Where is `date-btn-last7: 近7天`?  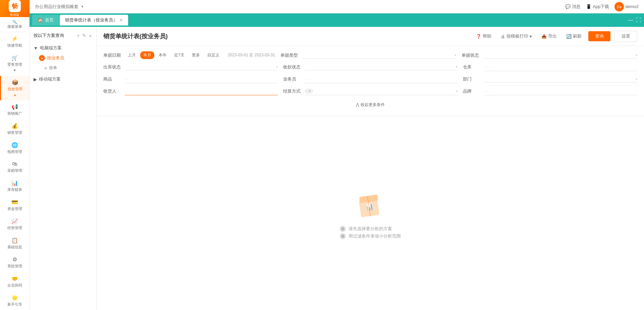 date-btn-last7: 近7天 is located at coordinates (179, 55).